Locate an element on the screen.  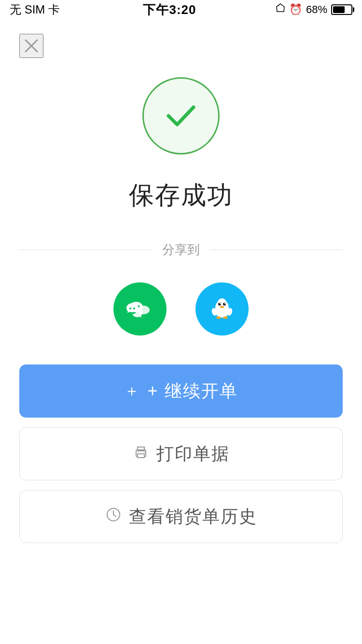
status-left: 无 SIM 卡 is located at coordinates (37, 10).